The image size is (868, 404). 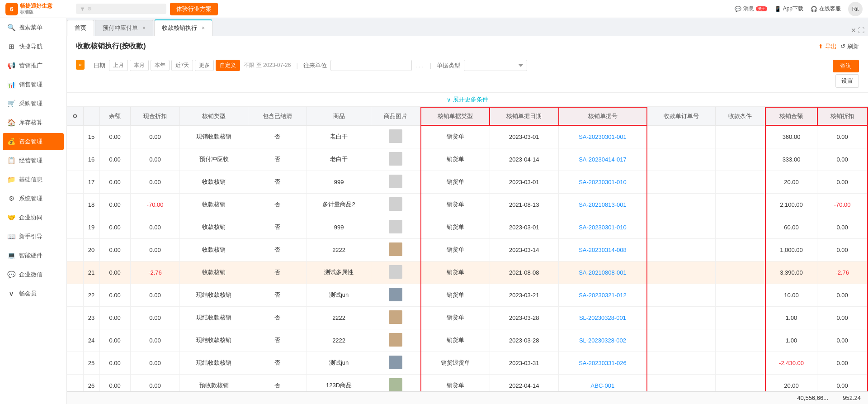 What do you see at coordinates (33, 85) in the screenshot?
I see `sidebar-item-sales: 📊 销售管理` at bounding box center [33, 85].